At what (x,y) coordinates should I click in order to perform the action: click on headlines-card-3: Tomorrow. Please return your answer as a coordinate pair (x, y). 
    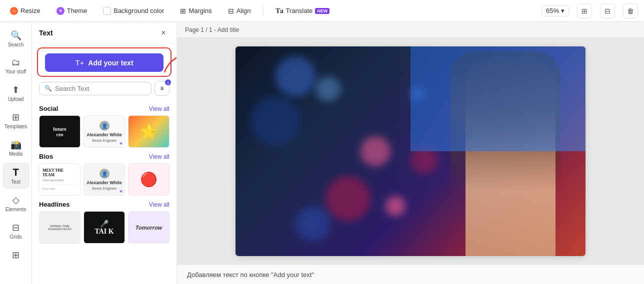
    Looking at the image, I should click on (149, 228).